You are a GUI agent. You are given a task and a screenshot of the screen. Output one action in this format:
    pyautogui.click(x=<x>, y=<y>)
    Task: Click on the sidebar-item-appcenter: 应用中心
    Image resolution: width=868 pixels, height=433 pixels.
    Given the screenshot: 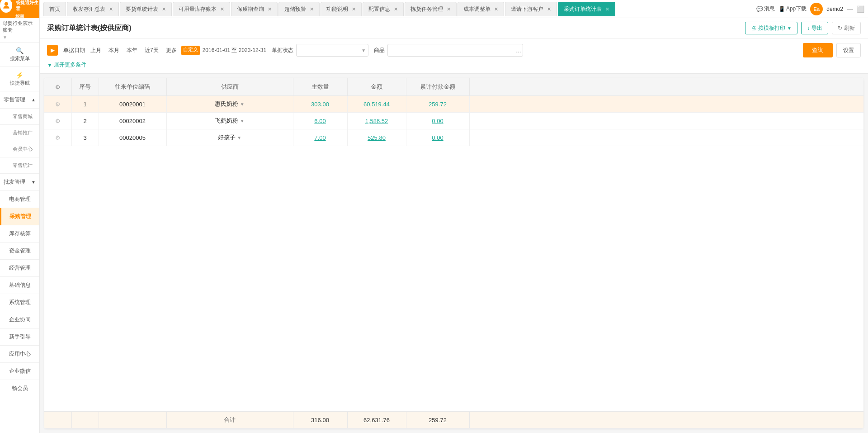 What is the action you would take?
    pyautogui.click(x=20, y=354)
    